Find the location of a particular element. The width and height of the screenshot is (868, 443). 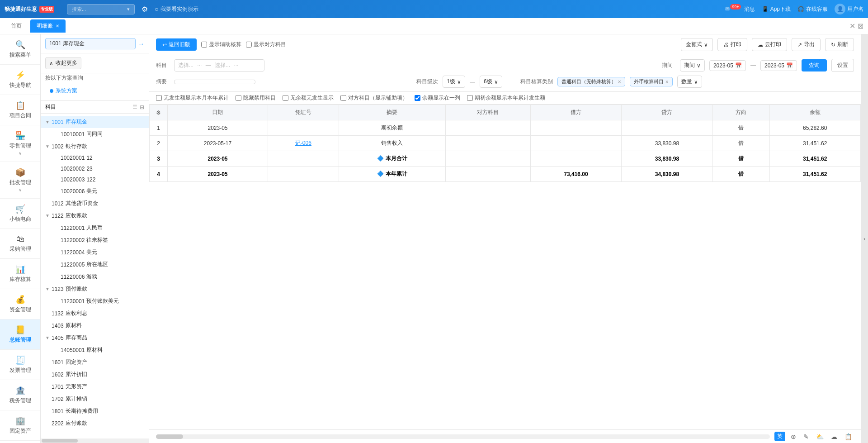

sidebar-item-quick-nav: ⚡ 快捷导航 is located at coordinates (20, 80).